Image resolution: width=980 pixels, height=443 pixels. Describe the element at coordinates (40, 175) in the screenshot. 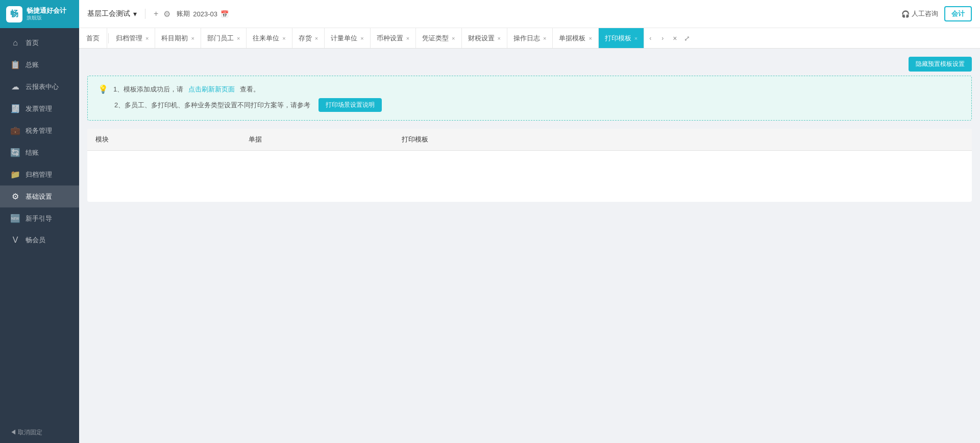

I see `sidebar-item-archive: 📁 归档管理` at that location.